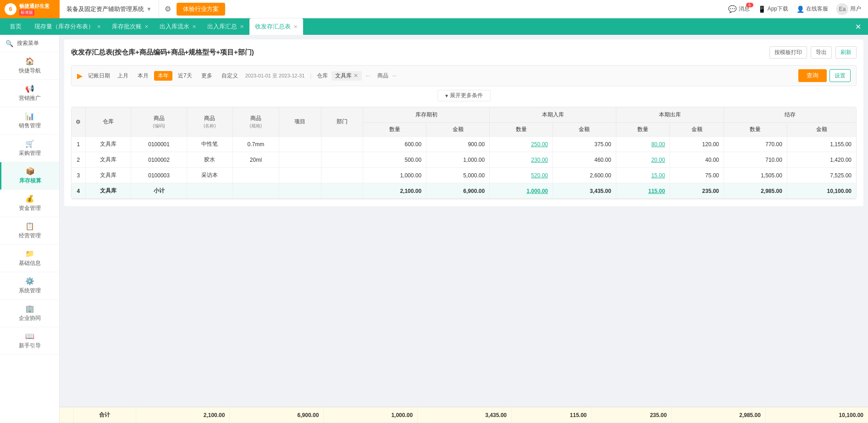 This screenshot has height=423, width=868. Describe the element at coordinates (78, 122) in the screenshot. I see `table-settings-icon: ⚙` at that location.